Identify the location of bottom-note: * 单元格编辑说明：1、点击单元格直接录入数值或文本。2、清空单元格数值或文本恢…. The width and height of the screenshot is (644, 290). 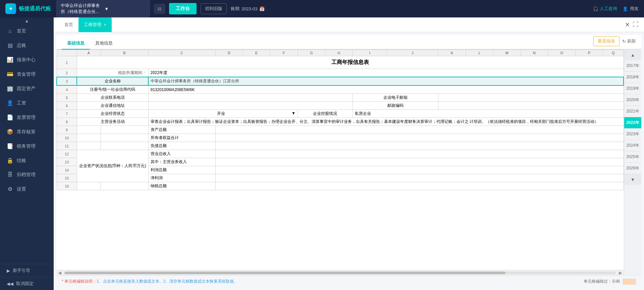
(150, 281).